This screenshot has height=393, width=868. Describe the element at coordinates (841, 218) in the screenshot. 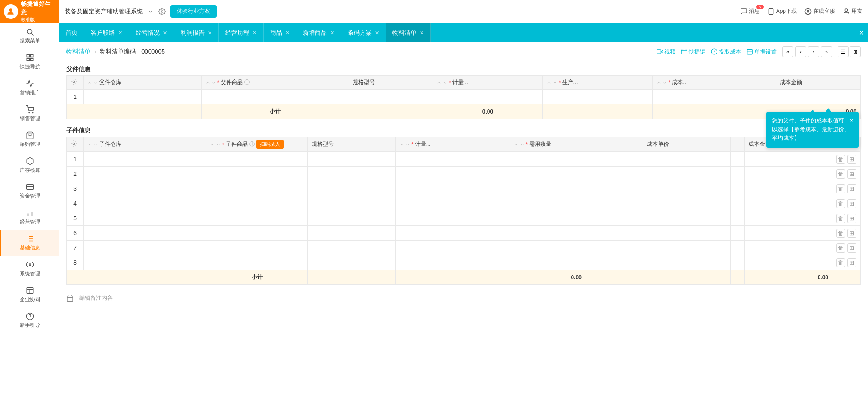

I see `child-delete-5: 🗑` at that location.